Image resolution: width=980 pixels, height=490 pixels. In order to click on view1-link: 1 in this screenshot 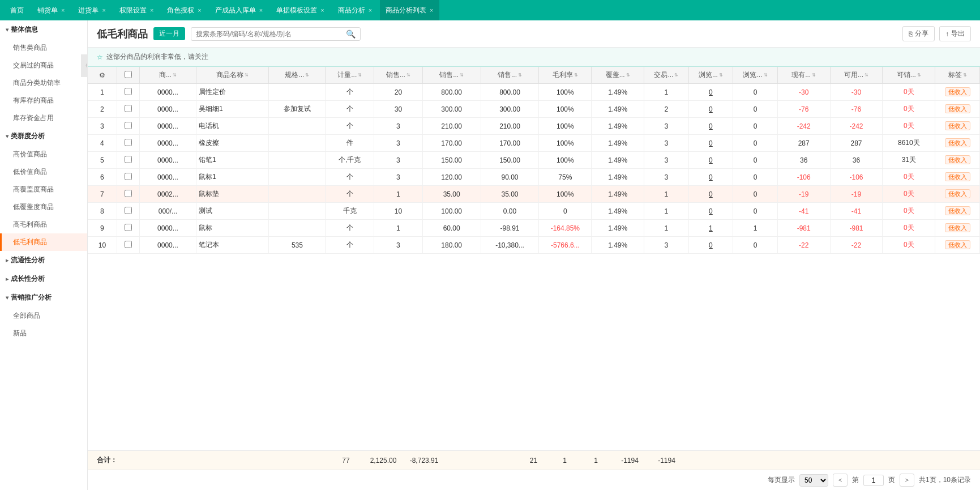, I will do `click(711, 228)`.